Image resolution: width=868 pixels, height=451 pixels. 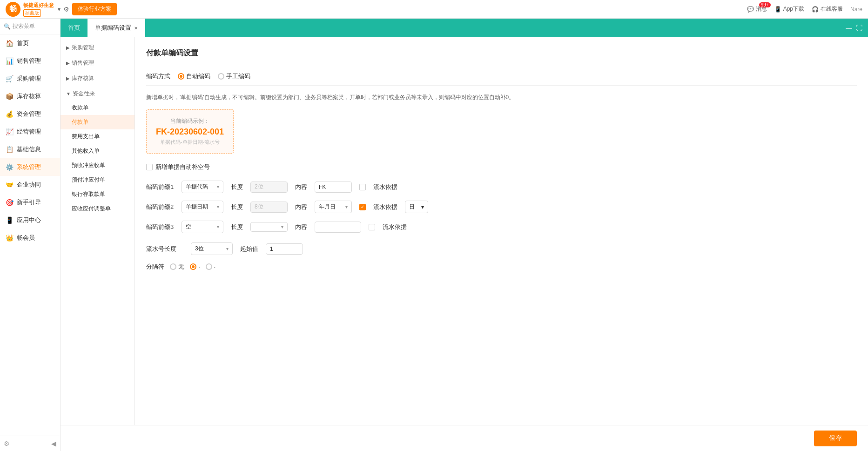 I want to click on day-select: 日 ▾, so click(x=417, y=207).